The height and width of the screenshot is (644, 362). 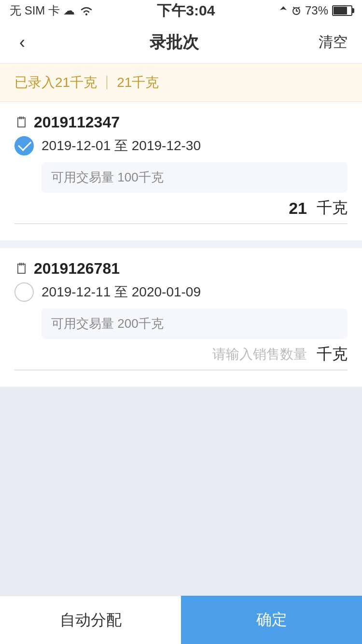 I want to click on battery-icon, so click(x=342, y=11).